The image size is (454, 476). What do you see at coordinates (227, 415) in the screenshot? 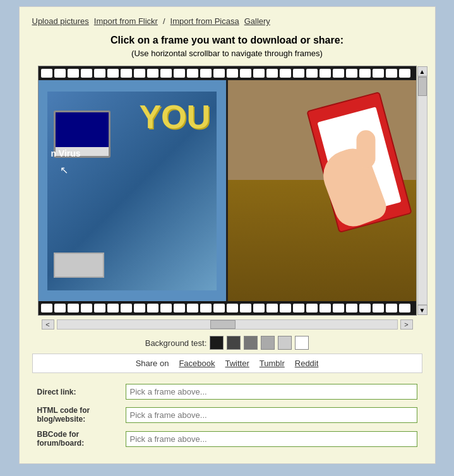
I see `form-table: Direct link: HTML code for blog/website:…` at bounding box center [227, 415].